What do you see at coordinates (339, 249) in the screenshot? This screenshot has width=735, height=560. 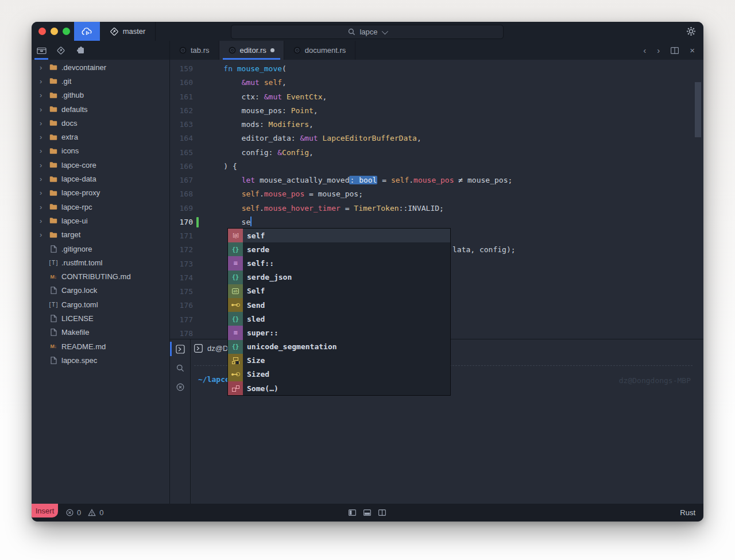 I see `completion-item-serde: {}serde` at bounding box center [339, 249].